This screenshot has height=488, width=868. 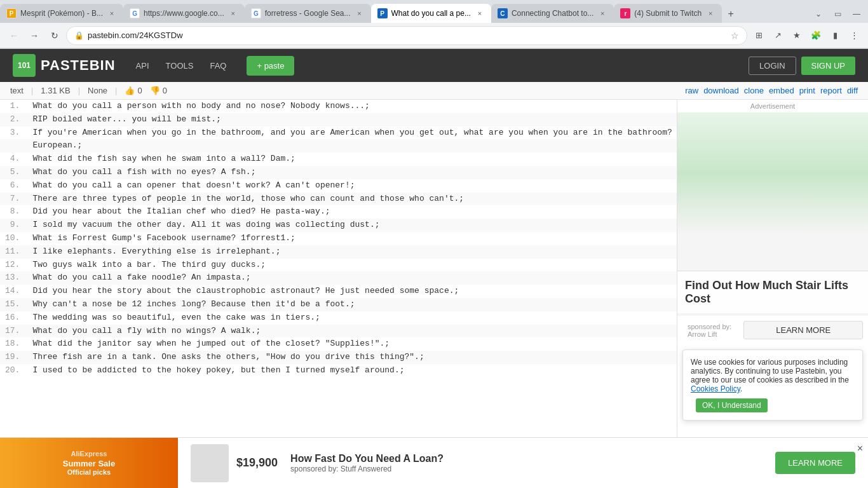 What do you see at coordinates (829, 66) in the screenshot?
I see `signup-button: SIGN UP` at bounding box center [829, 66].